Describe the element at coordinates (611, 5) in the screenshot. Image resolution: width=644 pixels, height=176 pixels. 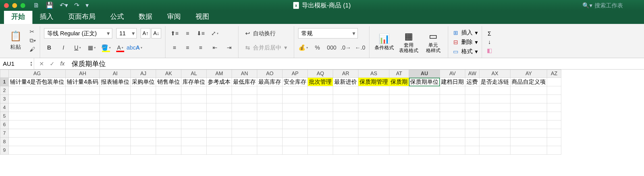
I see `search-area: 🔍▾` at that location.